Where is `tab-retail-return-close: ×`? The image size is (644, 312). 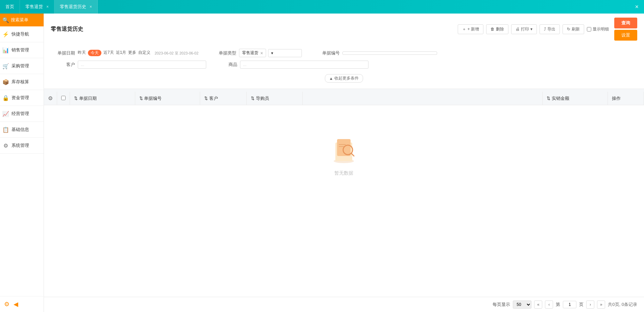
tab-retail-return-close: × is located at coordinates (47, 7).